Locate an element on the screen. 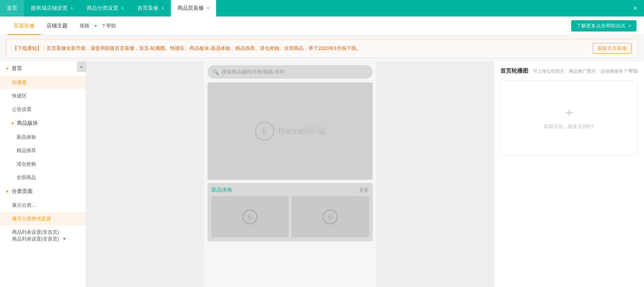 Image resolution: width=644 pixels, height=287 pixels. nav-category-settings: 商品分类设置 × is located at coordinates (105, 8).